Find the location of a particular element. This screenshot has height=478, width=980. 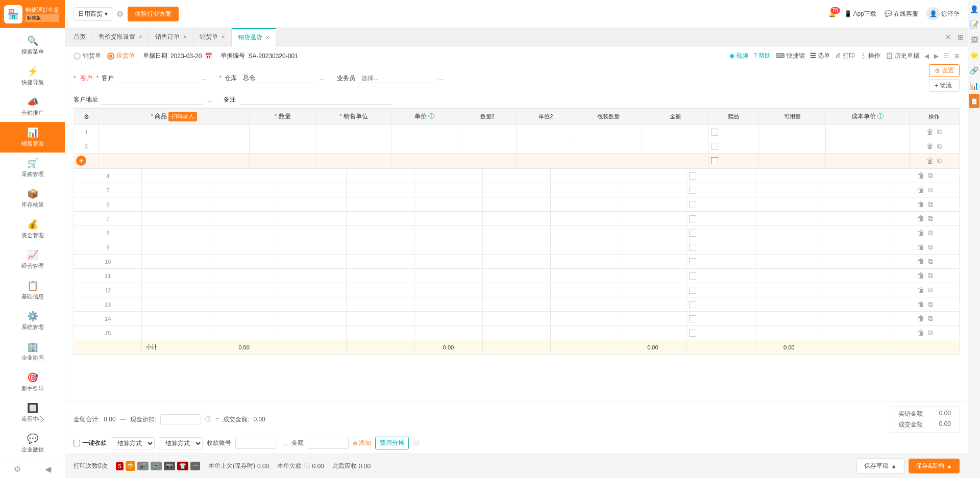

radio-sales: 销货单 is located at coordinates (87, 56).